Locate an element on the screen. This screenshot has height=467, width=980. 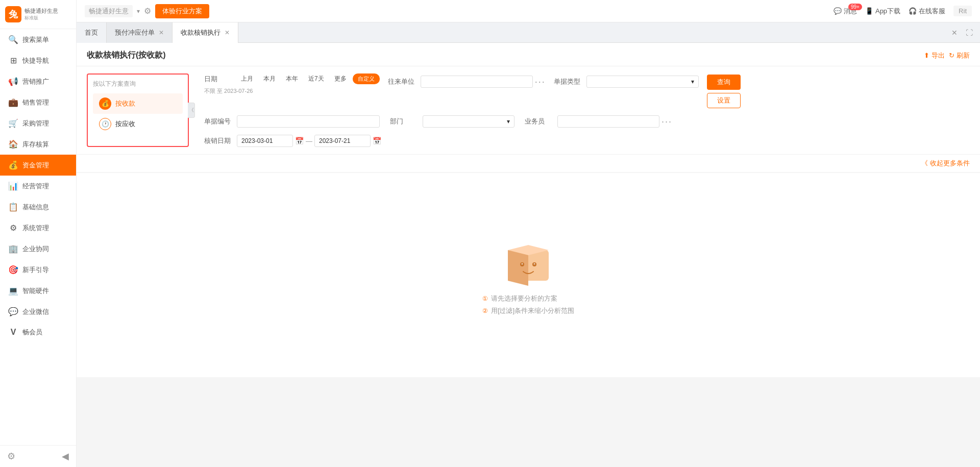
date-custom: 自定义 is located at coordinates (366, 79).